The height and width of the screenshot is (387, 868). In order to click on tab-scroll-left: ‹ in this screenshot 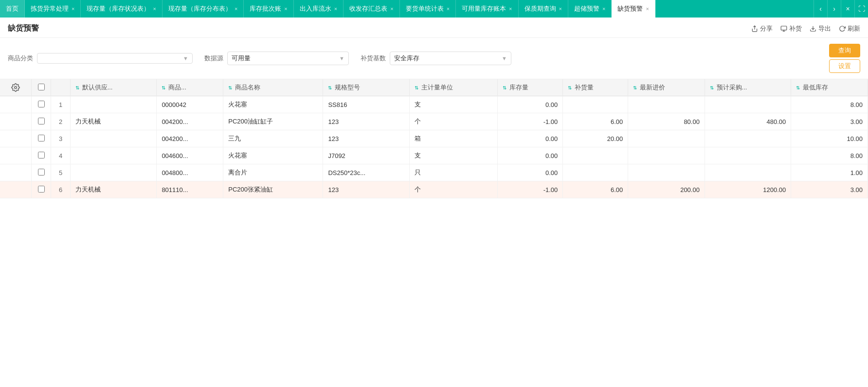, I will do `click(820, 9)`.